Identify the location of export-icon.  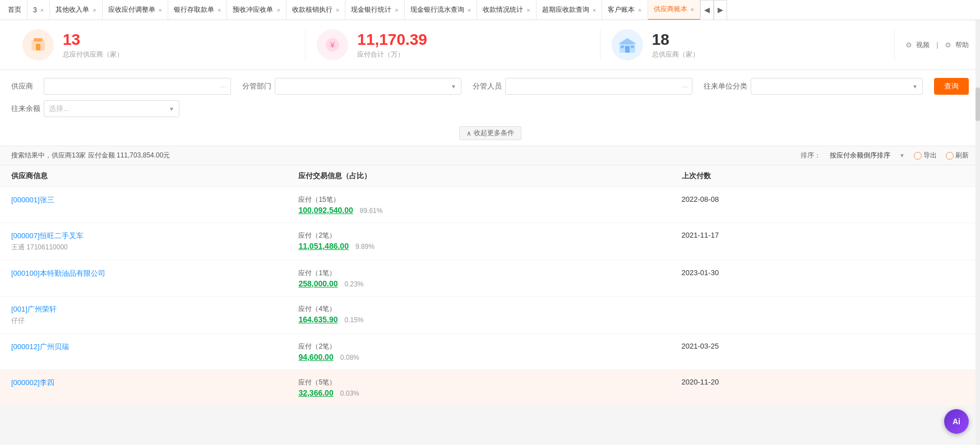
(918, 156).